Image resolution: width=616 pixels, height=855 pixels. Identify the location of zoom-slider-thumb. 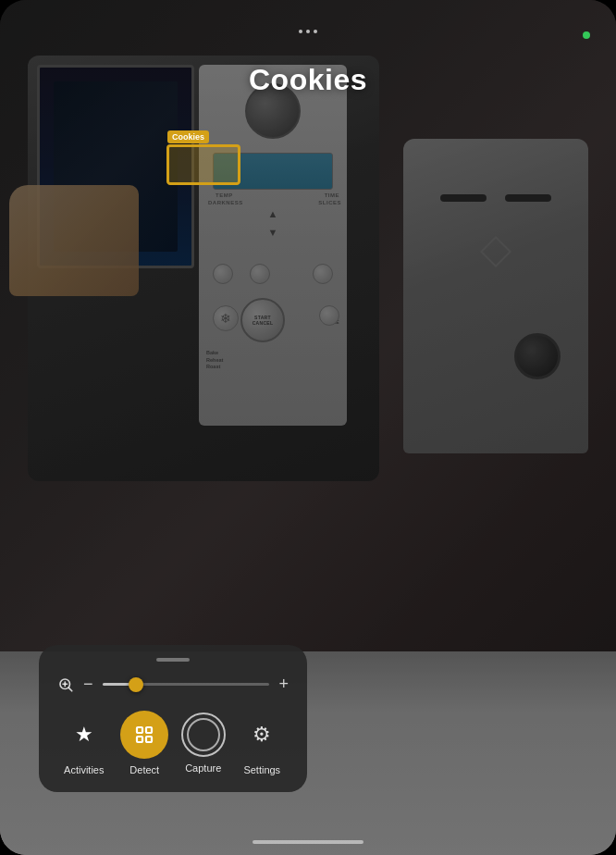
(136, 685).